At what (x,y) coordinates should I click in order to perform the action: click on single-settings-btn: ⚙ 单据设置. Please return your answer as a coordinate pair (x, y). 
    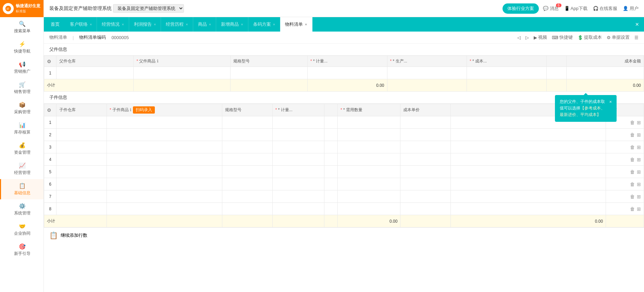
    Looking at the image, I should click on (618, 37).